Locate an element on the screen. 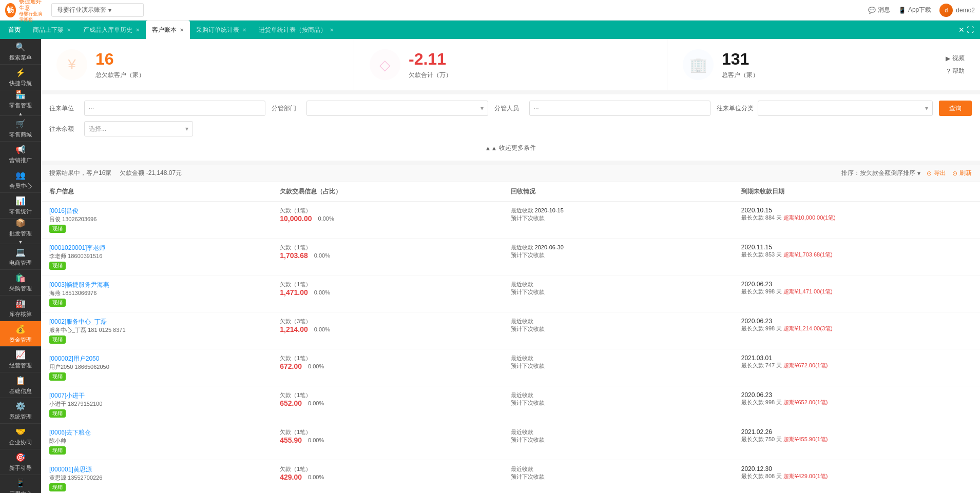 This screenshot has width=980, height=493. sidebar-item-enterprise: 🤝 企业协同 is located at coordinates (21, 437).